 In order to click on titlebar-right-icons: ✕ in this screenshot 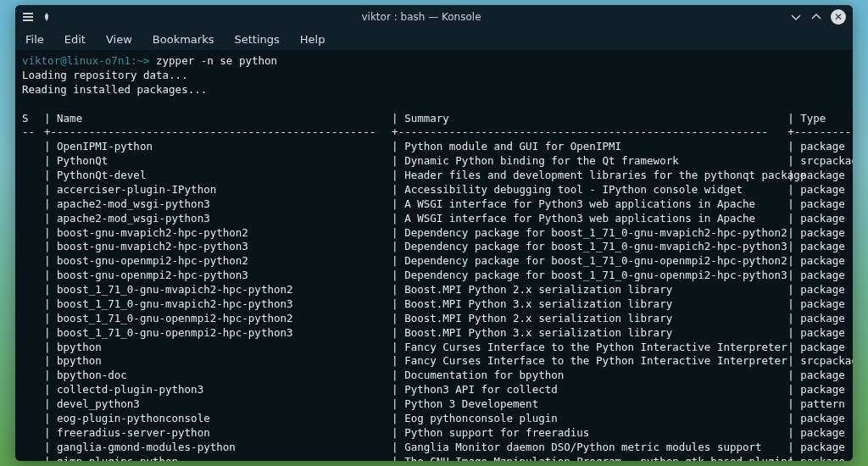, I will do `click(818, 17)`.